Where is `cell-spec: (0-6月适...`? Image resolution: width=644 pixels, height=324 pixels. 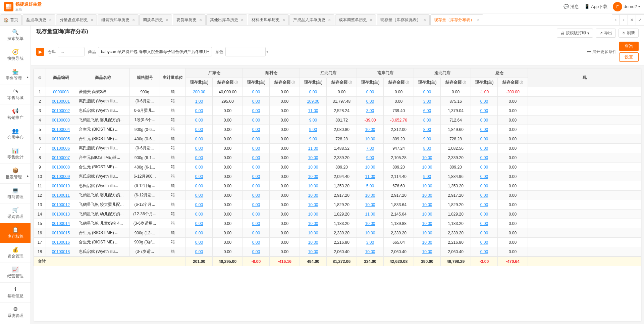 cell-spec: (0-6月适... is located at coordinates (145, 101).